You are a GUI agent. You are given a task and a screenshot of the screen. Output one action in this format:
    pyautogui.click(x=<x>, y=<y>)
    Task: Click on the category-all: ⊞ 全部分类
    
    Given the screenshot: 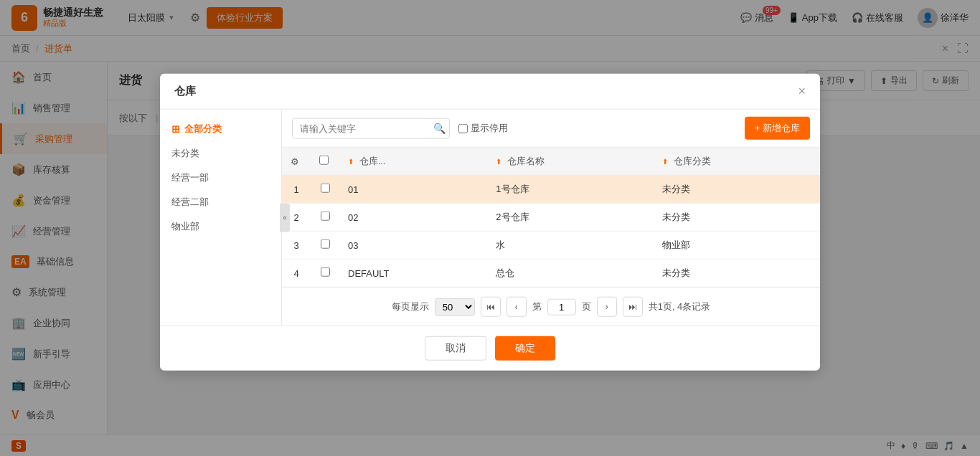 What is the action you would take?
    pyautogui.click(x=221, y=129)
    